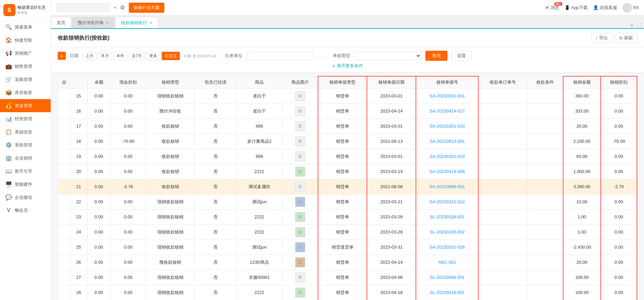 This screenshot has width=644, height=300. I want to click on bill-no-link: SA-20210813-001, so click(447, 141).